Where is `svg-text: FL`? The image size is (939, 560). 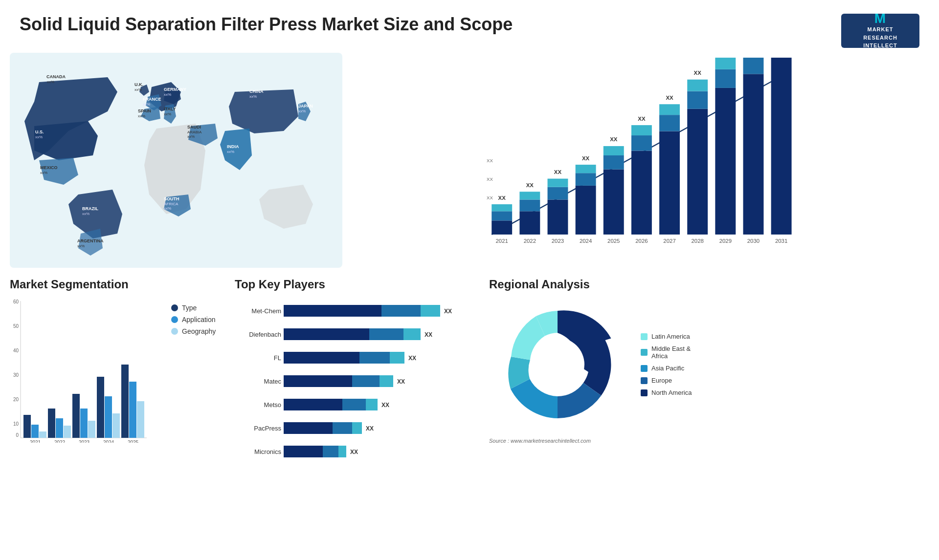 svg-text: FL is located at coordinates (278, 358).